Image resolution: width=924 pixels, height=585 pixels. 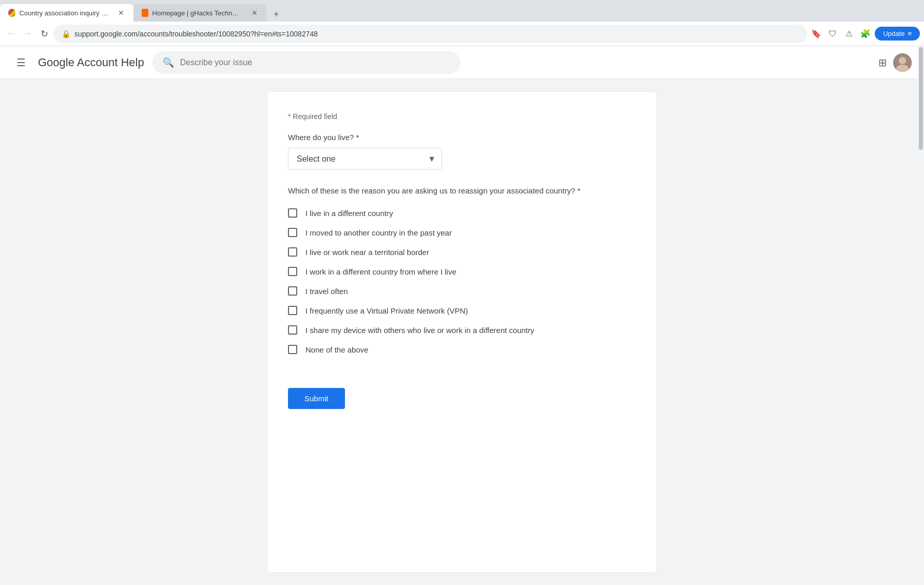 I want to click on checkbox-cb6, so click(x=293, y=310).